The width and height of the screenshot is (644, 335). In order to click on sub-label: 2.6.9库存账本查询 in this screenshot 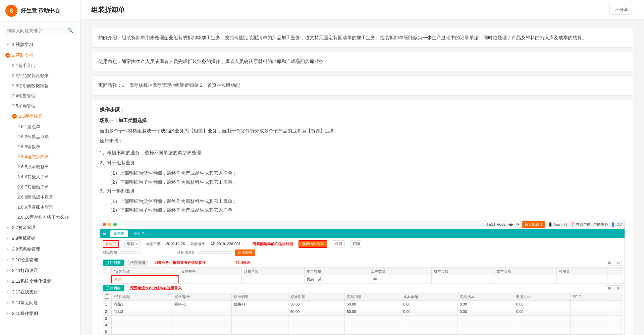, I will do `click(36, 207)`.